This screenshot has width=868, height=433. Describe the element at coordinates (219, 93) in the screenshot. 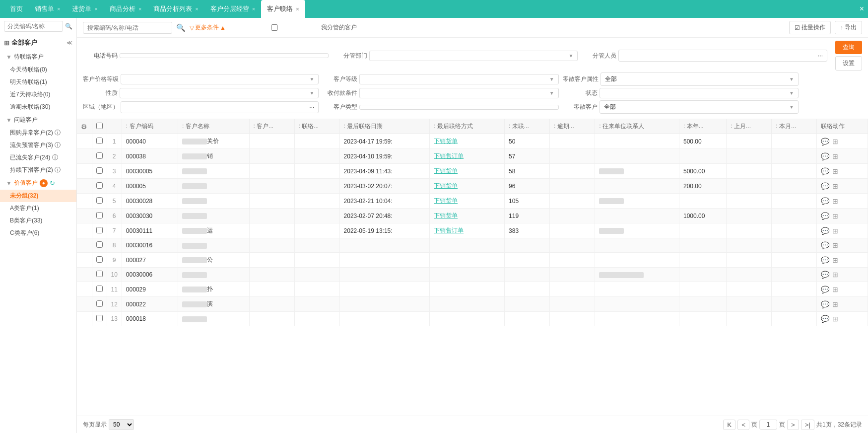

I see `filter-nature-select: ▼` at that location.